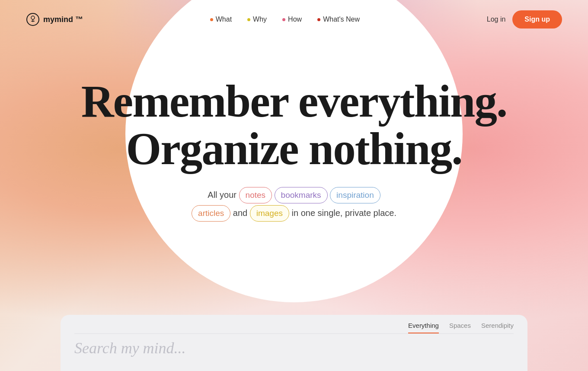  Describe the element at coordinates (294, 195) in the screenshot. I see `subtitle-line1: All your notes bookmarks inspiration` at that location.